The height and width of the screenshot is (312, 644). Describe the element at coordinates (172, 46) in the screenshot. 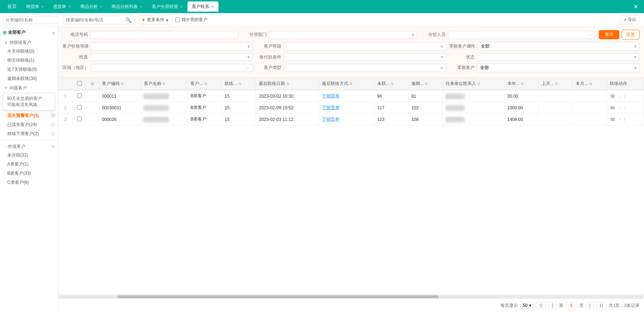

I see `filter-price-tier-select: ▾` at that location.